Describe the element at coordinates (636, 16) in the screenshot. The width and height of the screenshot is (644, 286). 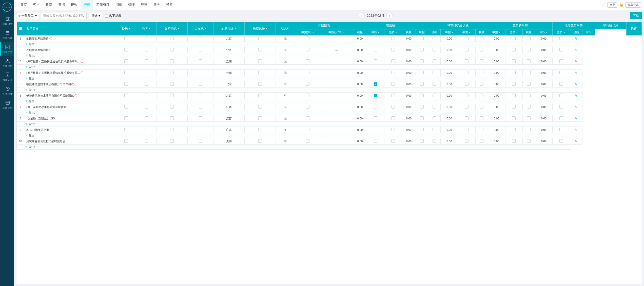
I see `download-button: 下载` at that location.